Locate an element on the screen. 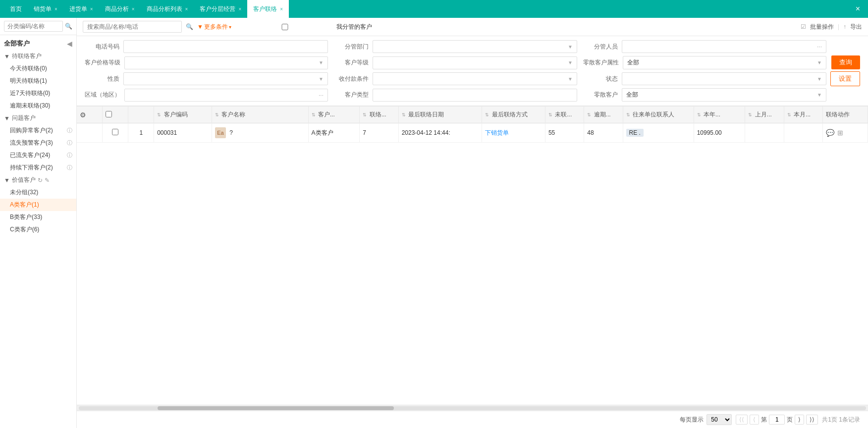  status-select: ▼ is located at coordinates (724, 79).